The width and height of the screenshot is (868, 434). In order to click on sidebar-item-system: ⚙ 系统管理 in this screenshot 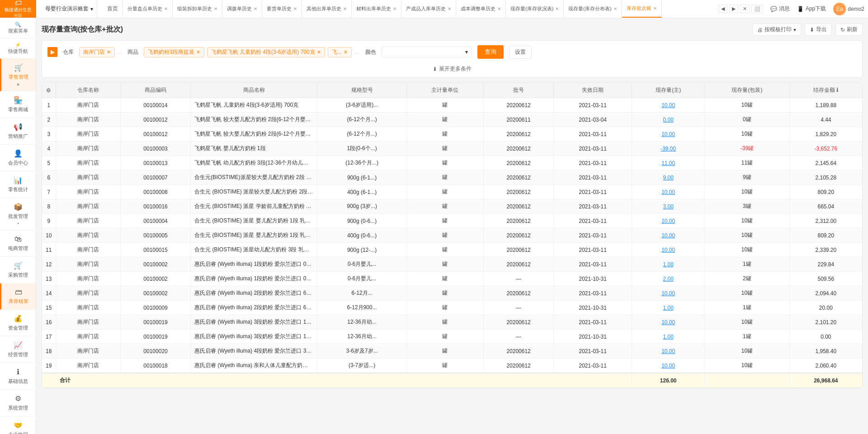, I will do `click(18, 403)`.